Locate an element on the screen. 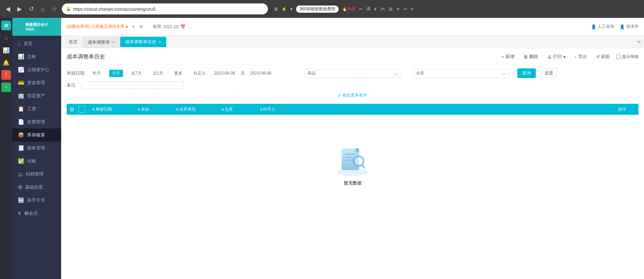 This screenshot has width=644, height=279. quick-logo: 好 is located at coordinates (6, 25).